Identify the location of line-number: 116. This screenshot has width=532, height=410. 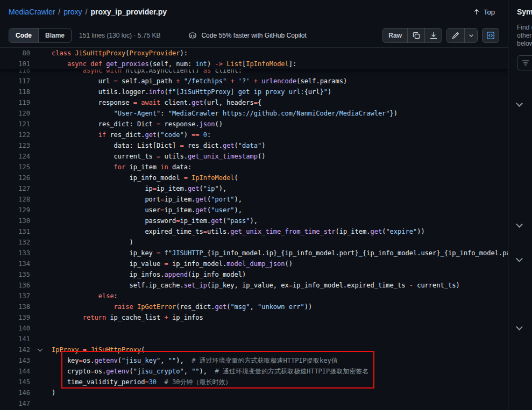
(15, 73).